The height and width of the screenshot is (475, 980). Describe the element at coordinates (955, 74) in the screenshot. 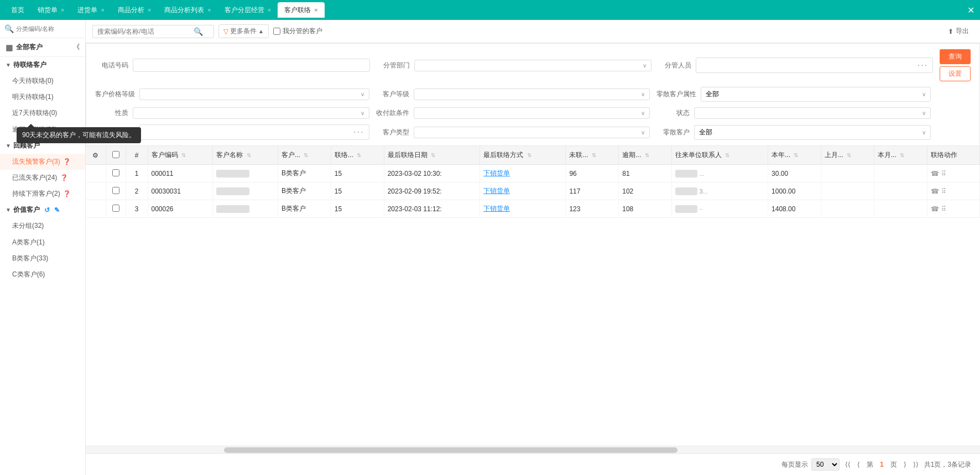

I see `settings-btn: 设置` at that location.